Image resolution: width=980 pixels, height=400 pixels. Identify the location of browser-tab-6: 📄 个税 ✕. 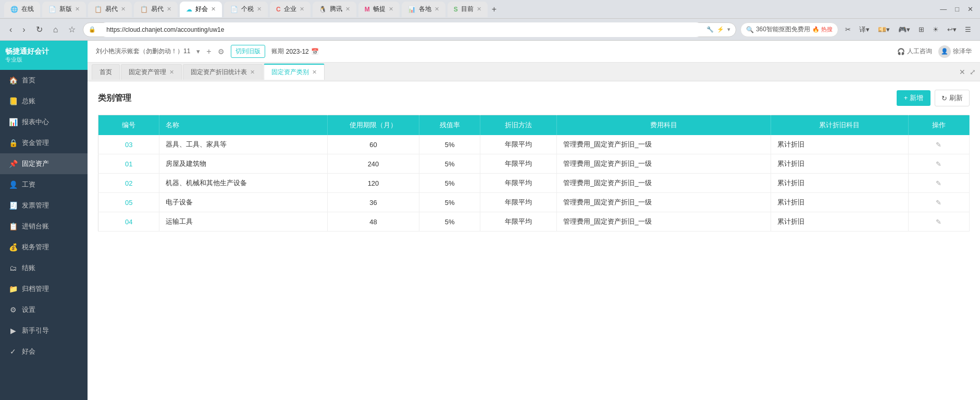
(246, 9).